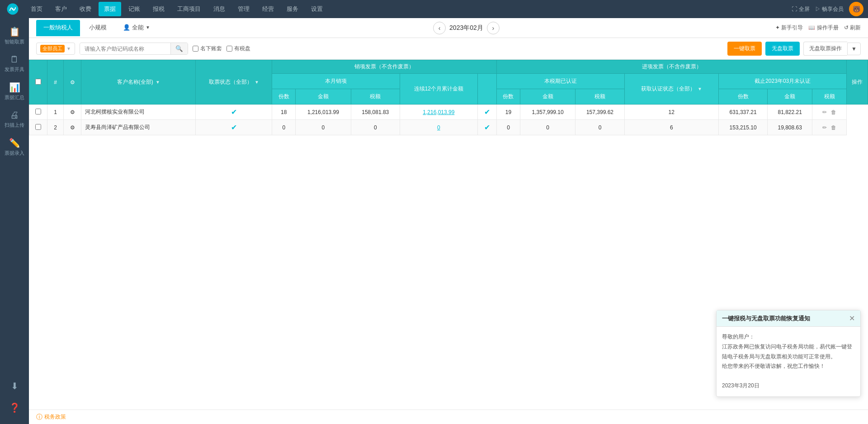 The width and height of the screenshot is (868, 424). What do you see at coordinates (508, 97) in the screenshot?
I see `th-purch-copies: 份数` at bounding box center [508, 97].